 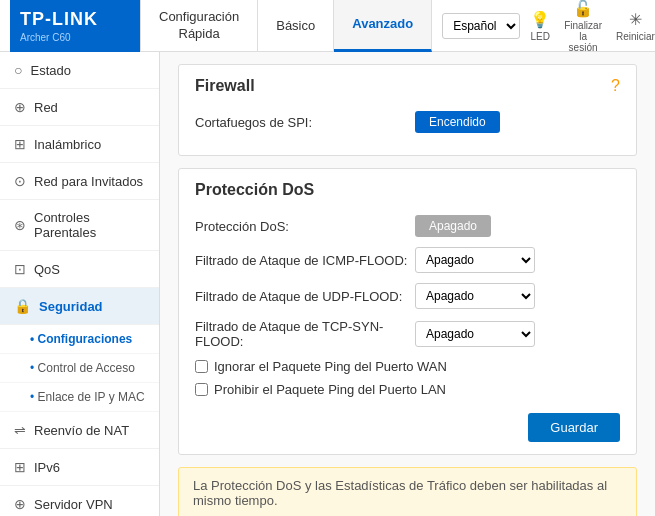 I want to click on dos-protection-toggle: Apagado, so click(x=453, y=226).